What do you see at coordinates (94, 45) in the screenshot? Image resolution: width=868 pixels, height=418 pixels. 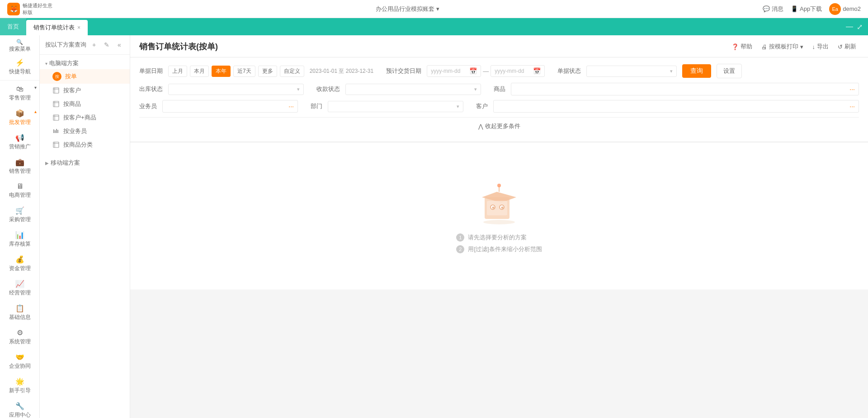 I see `add-scheme-btn: +` at bounding box center [94, 45].